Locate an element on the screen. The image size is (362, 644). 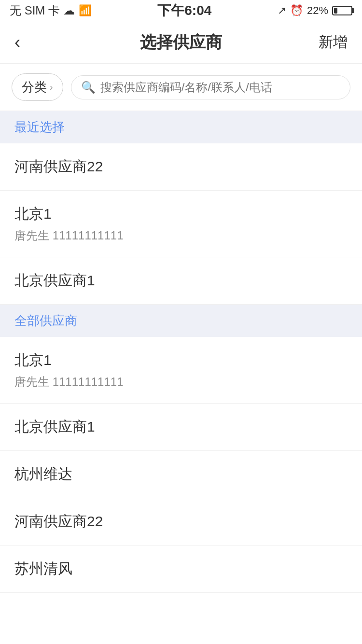
status-bar: 无 SIM 卡 ☁ 📶 下午6:04 ↗ ⏰ 22% is located at coordinates (181, 11).